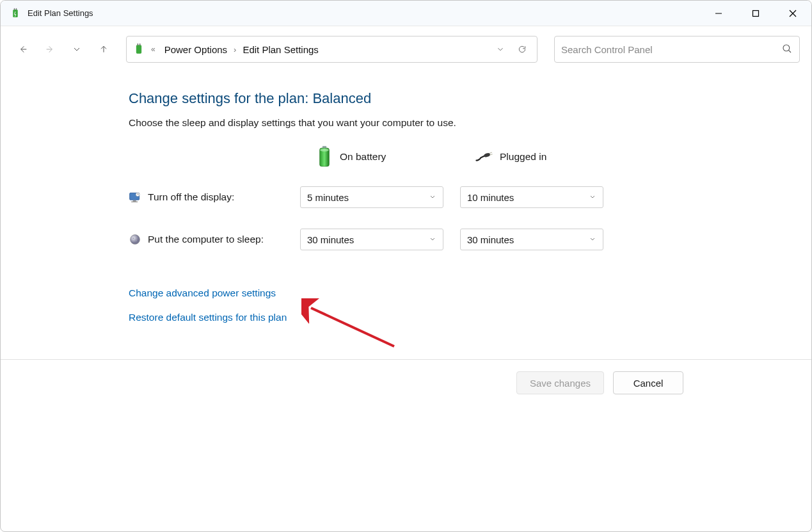 This screenshot has height=532, width=812. Describe the element at coordinates (540, 157) in the screenshot. I see `column-header-plugged: Plugged in` at that location.